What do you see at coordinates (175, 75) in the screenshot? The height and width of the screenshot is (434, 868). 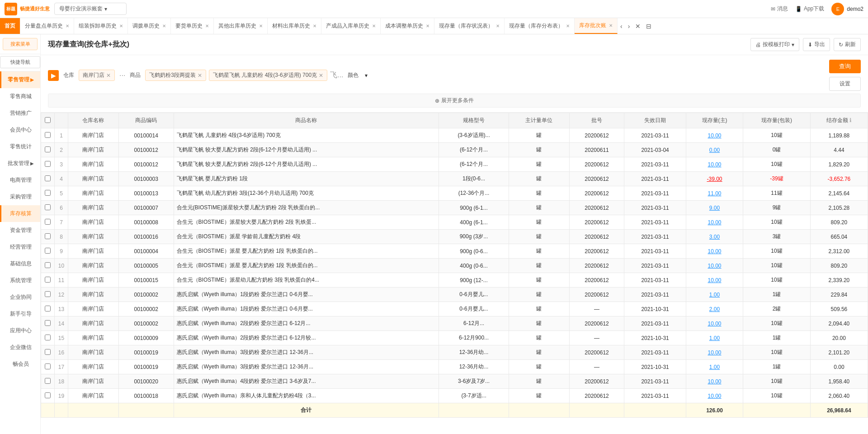 I see `product-tag-1: 飞鹤奶粉3段两提装 ✕` at bounding box center [175, 75].